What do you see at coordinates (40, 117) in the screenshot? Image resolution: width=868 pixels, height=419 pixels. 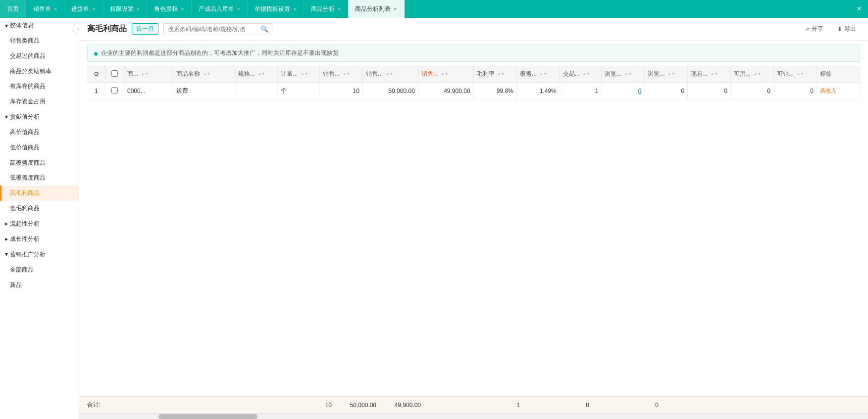 I see `sidebar-group-contribution: ▾ 贡献值分析` at bounding box center [40, 117].